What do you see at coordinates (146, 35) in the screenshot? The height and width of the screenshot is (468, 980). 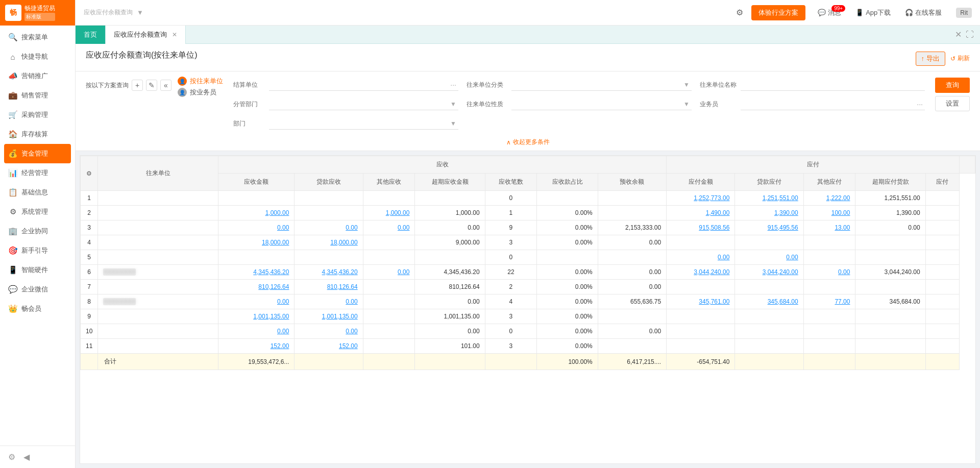 I see `tab-arquery: 应收应付余额查询 ✕` at bounding box center [146, 35].